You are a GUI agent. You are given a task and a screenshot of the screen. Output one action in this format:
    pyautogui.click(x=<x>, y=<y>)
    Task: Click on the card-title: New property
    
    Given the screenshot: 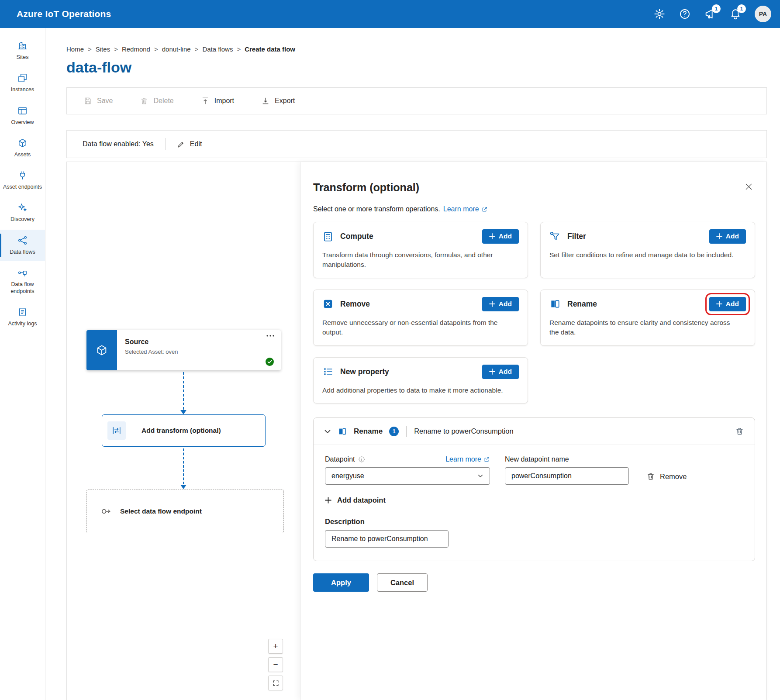 What is the action you would take?
    pyautogui.click(x=365, y=372)
    